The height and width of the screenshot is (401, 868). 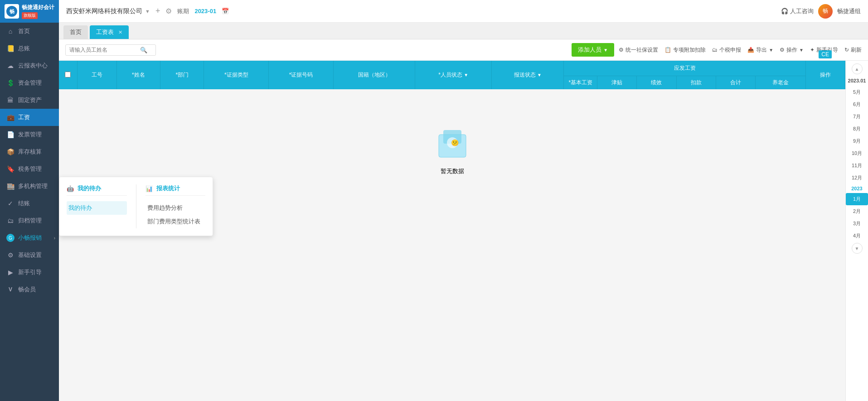 What do you see at coordinates (761, 50) in the screenshot?
I see `export-btn: 📤 导出 ▼` at bounding box center [761, 50].